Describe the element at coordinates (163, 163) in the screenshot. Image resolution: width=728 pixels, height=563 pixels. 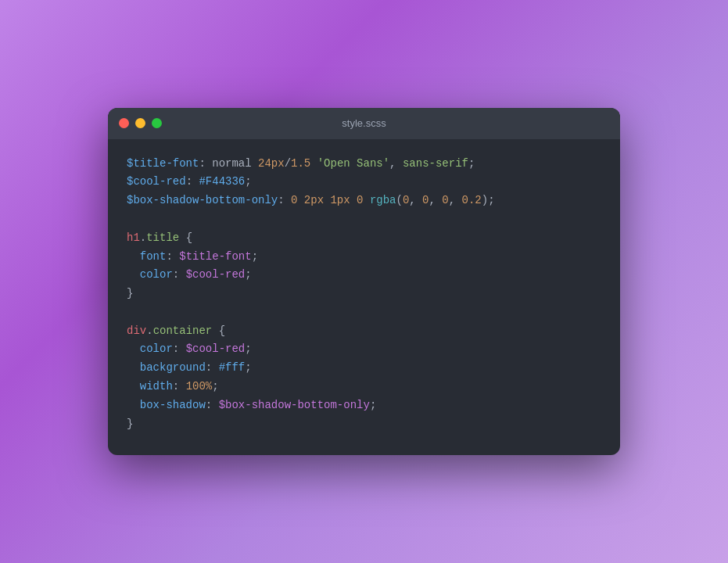
I see `token-var: $title-font` at that location.